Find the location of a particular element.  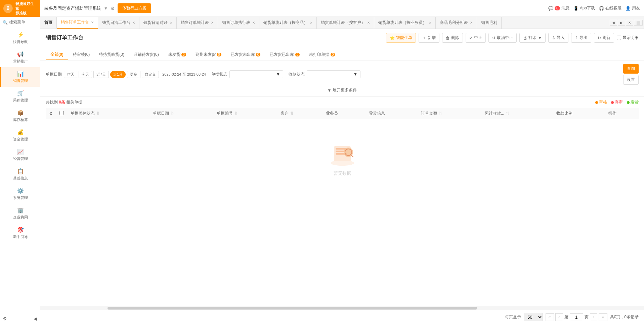

tabs-prev-button: ◀ is located at coordinates (613, 23).